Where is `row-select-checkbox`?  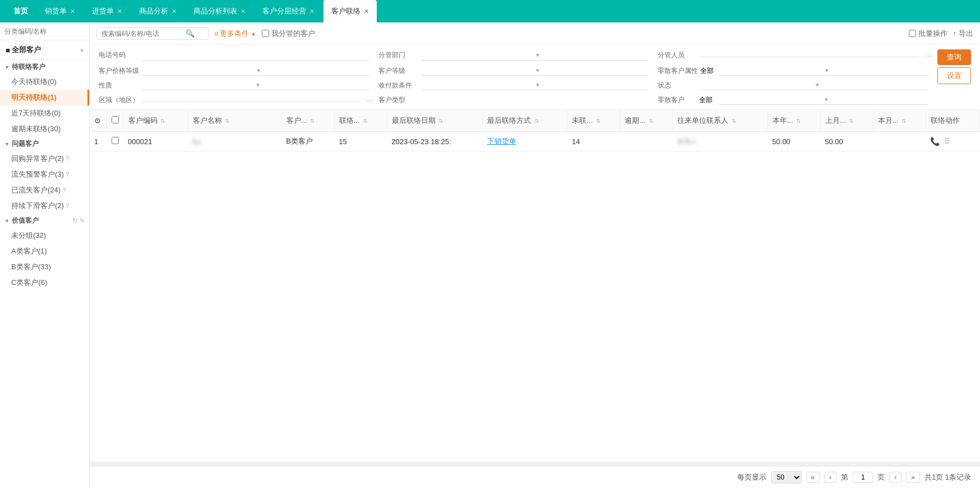
row-select-checkbox is located at coordinates (115, 140).